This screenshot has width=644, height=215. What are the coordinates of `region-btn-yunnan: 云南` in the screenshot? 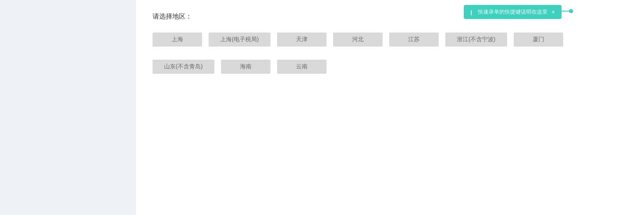 It's located at (302, 67).